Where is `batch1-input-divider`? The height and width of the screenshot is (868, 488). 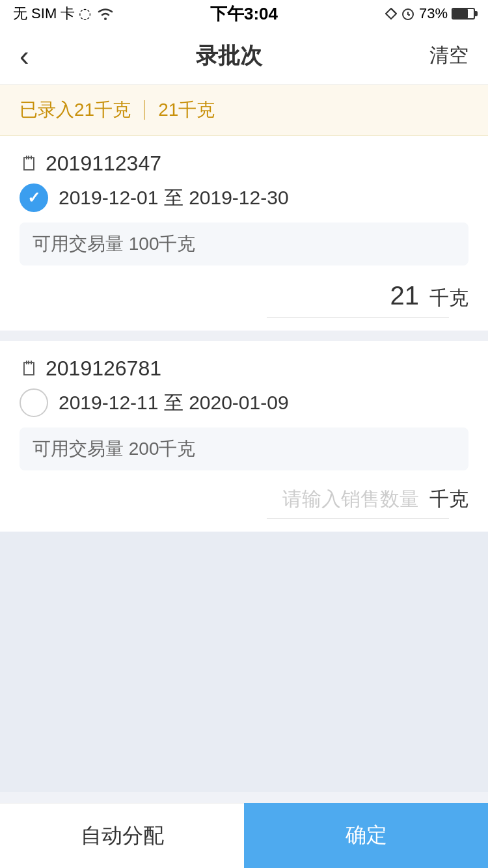
batch1-input-divider is located at coordinates (358, 318).